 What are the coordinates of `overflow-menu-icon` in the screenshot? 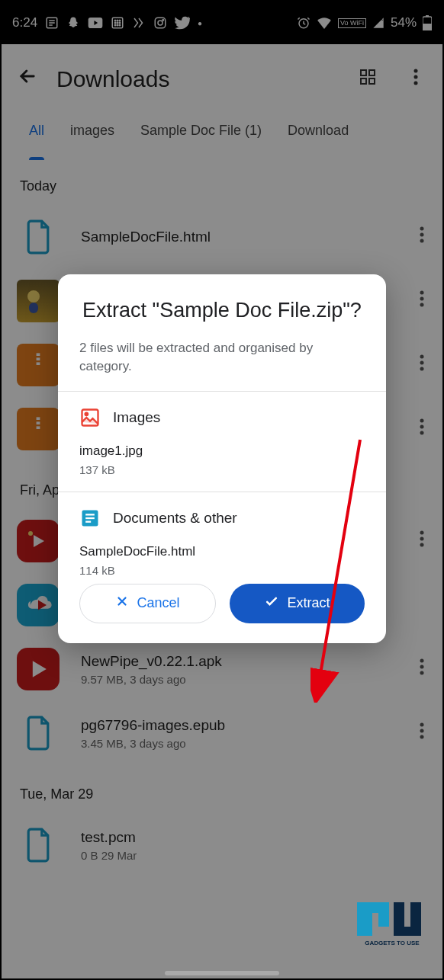 It's located at (416, 79).